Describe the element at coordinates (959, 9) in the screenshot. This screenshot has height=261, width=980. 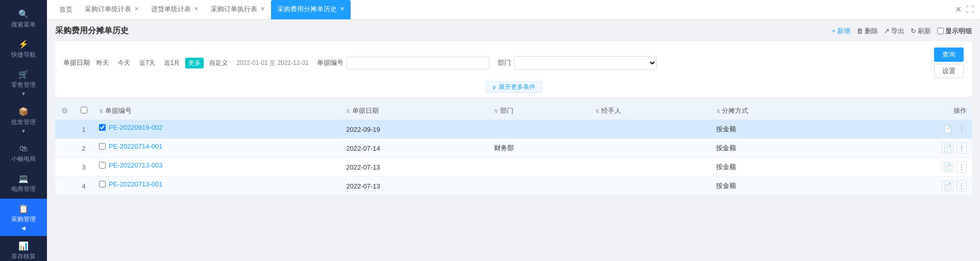
I see `close-all-icon: ✕` at that location.